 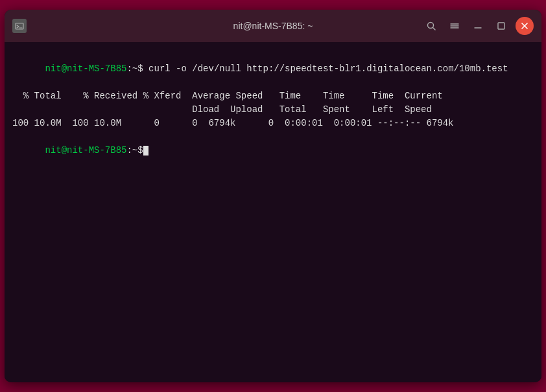 I want to click on second-prompt-line: nit@nit-MS-7B85:~$, so click(x=273, y=150).